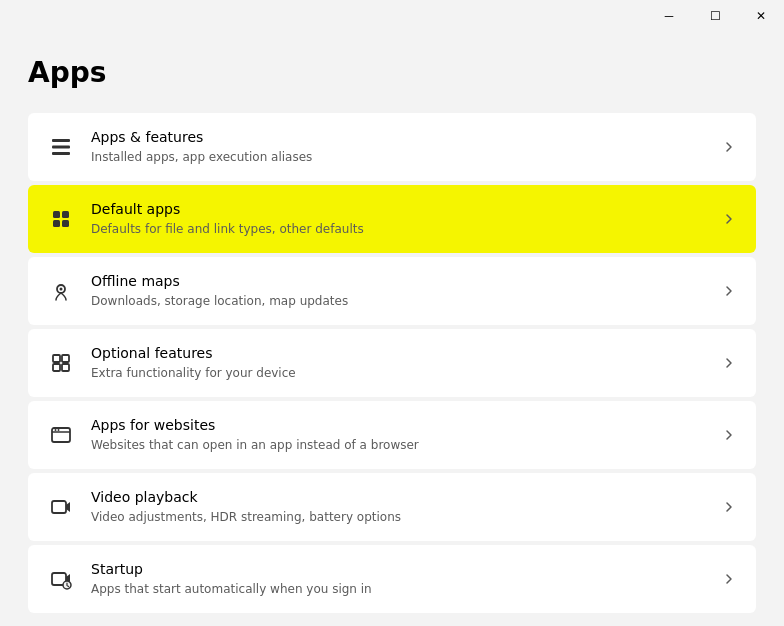 The image size is (784, 626). I want to click on close-button: ✕, so click(761, 16).